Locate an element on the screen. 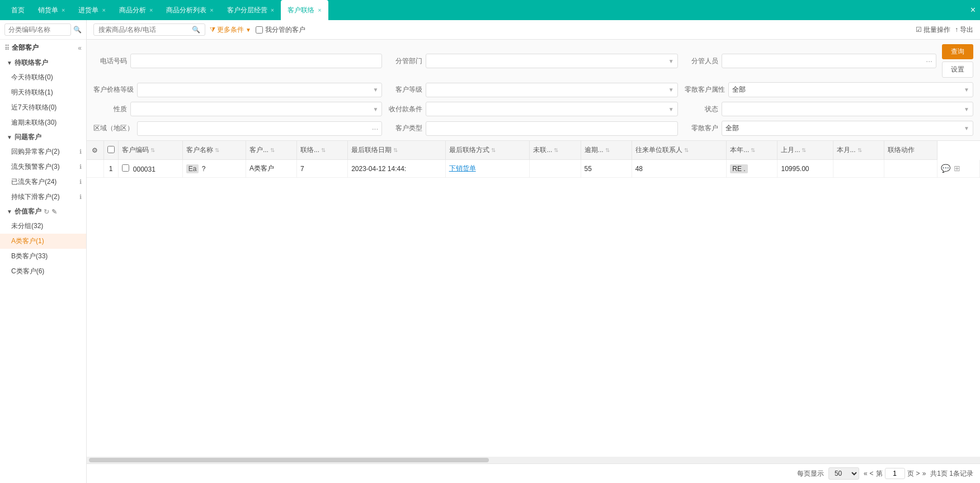 The height and width of the screenshot is (483, 980). filter-row-customer-grade: 客户等级 ▼ is located at coordinates (533, 89).